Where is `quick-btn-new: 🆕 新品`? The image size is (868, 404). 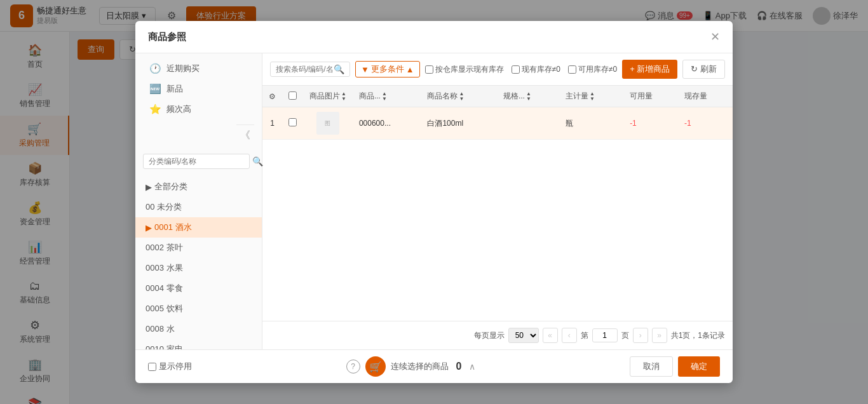 quick-btn-new: 🆕 新品 is located at coordinates (198, 89).